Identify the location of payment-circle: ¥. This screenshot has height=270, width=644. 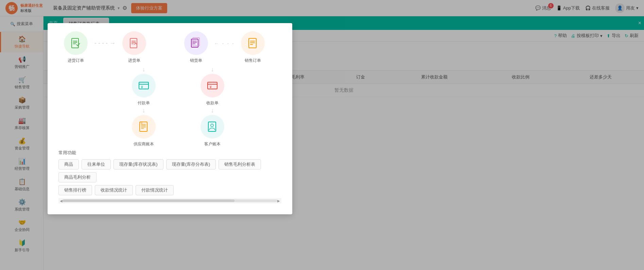
(144, 86).